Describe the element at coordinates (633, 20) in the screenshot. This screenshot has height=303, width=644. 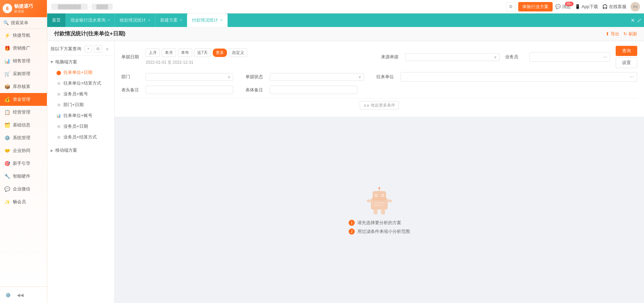
I see `close-all-tabs-btn: ✕` at that location.